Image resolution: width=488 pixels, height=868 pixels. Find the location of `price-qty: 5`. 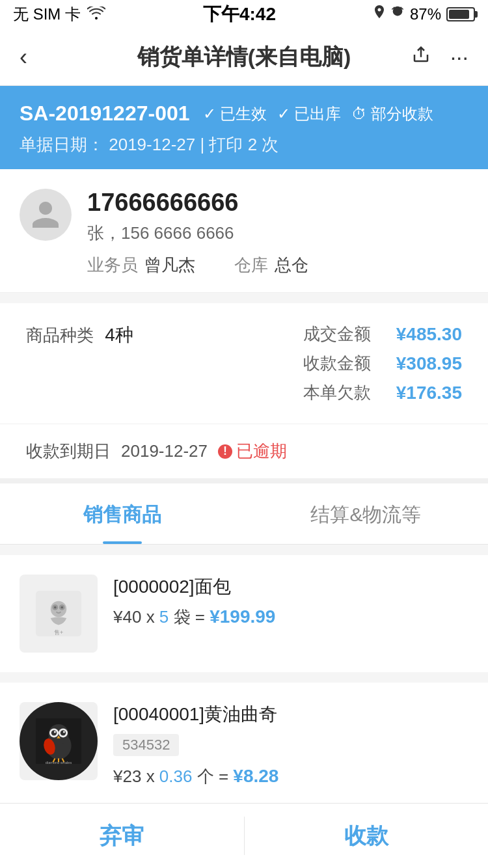

price-qty: 5 is located at coordinates (164, 617).